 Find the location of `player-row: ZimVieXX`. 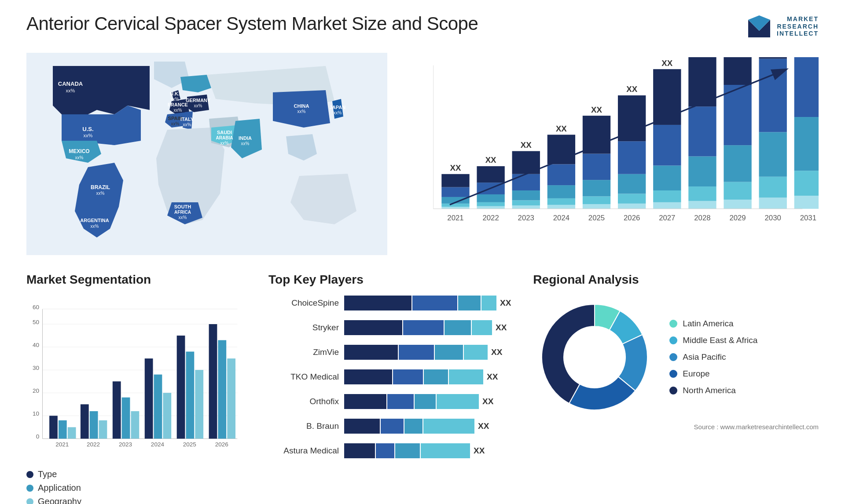

player-row: ZimVieXX is located at coordinates (390, 352).